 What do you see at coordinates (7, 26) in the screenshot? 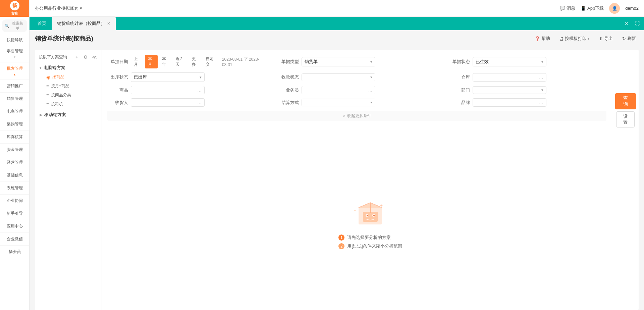
I see `search-icon: 🔍` at bounding box center [7, 26].